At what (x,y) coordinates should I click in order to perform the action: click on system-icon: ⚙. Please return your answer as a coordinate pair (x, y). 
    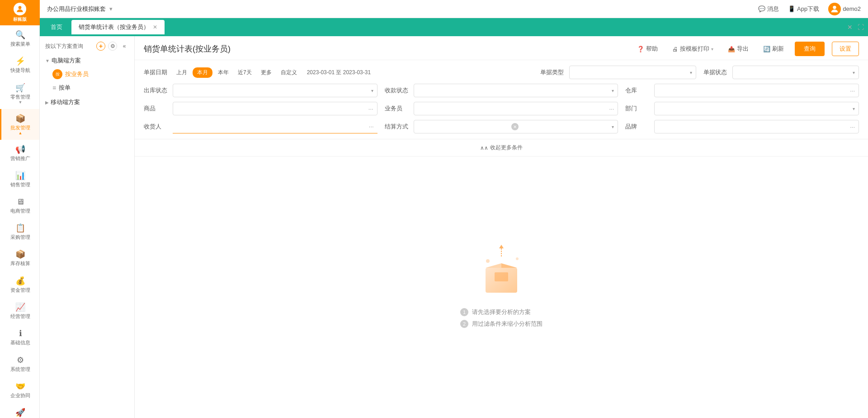
    Looking at the image, I should click on (20, 360).